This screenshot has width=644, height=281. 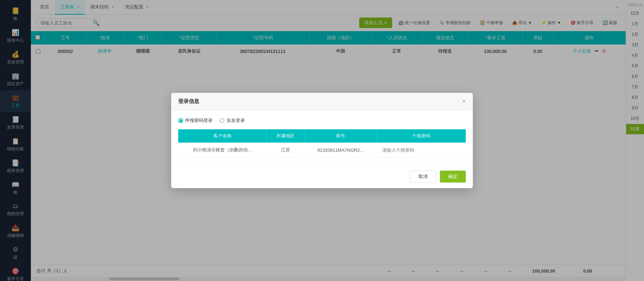 What do you see at coordinates (322, 121) in the screenshot?
I see `radio-group: 申报密码登录 实名登录` at bounding box center [322, 121].